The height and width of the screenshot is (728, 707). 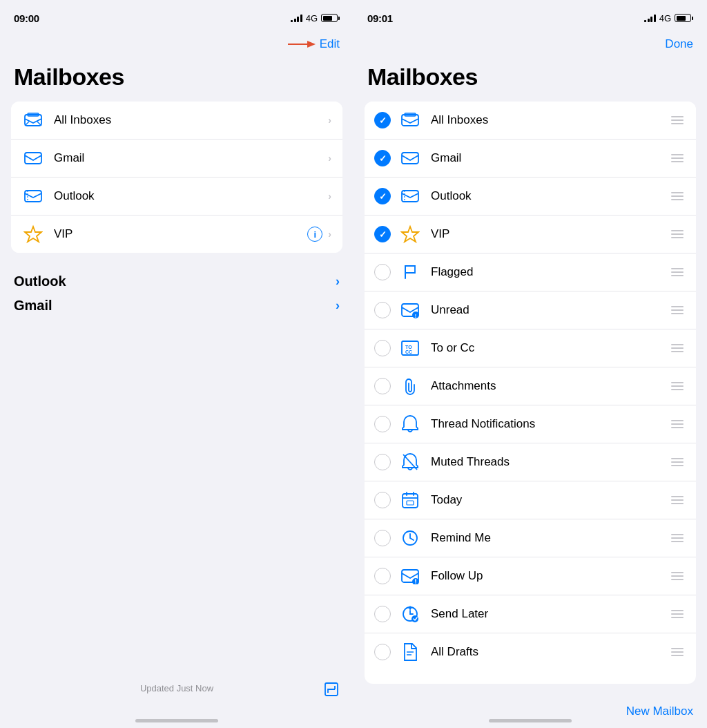 What do you see at coordinates (382, 386) in the screenshot?
I see `check-attachments` at bounding box center [382, 386].